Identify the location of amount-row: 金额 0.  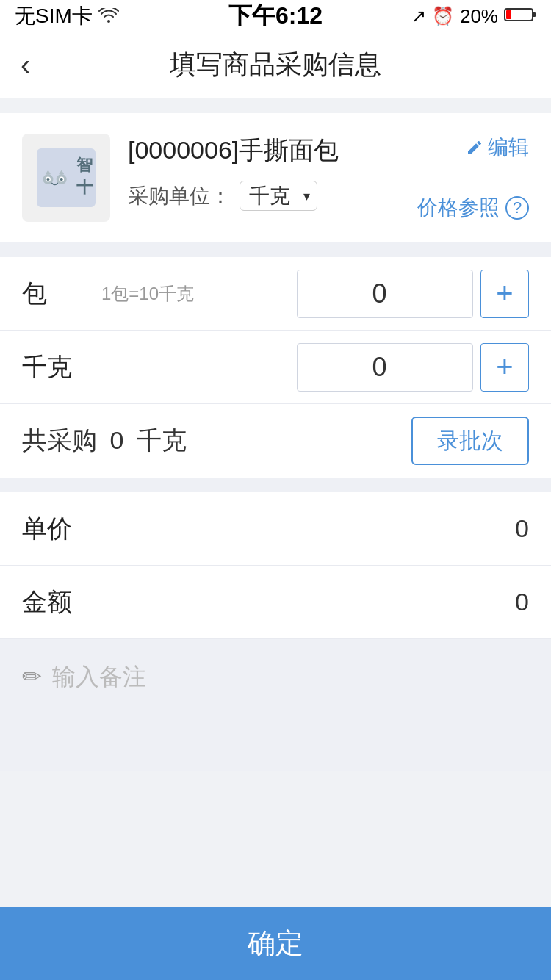
(276, 602).